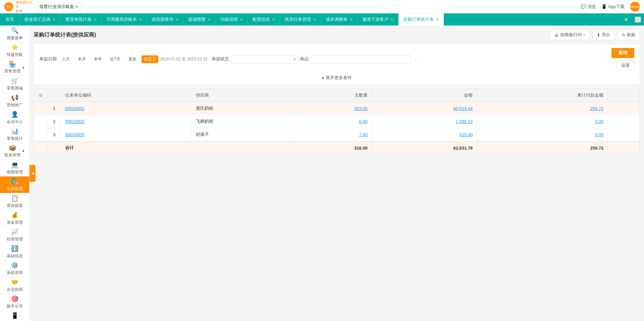 The width and height of the screenshot is (644, 321). I want to click on retail-management-icon: 🏪, so click(12, 64).